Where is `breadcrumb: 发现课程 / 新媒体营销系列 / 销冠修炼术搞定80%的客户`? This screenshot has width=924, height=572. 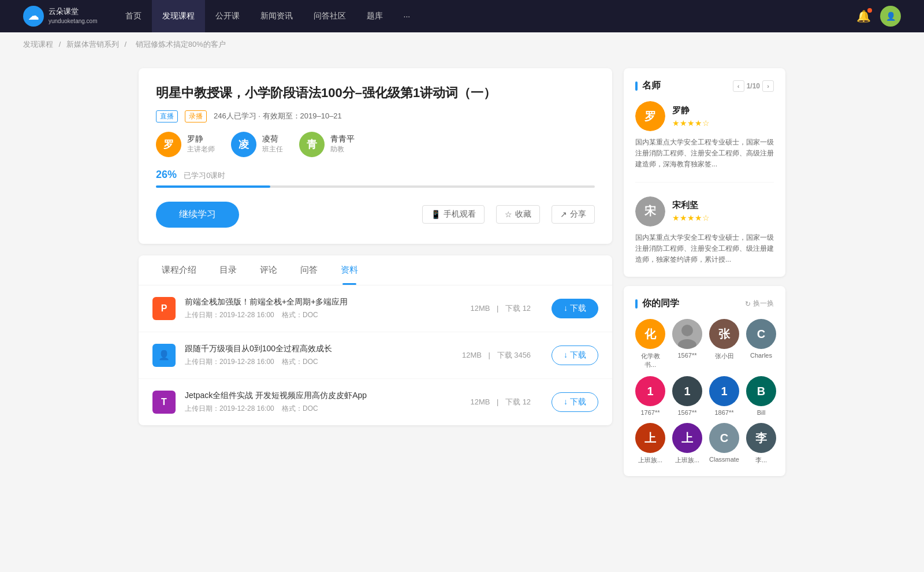
breadcrumb: 发现课程 / 新媒体营销系列 / 销冠修炼术搞定80%的客户 is located at coordinates (462, 44).